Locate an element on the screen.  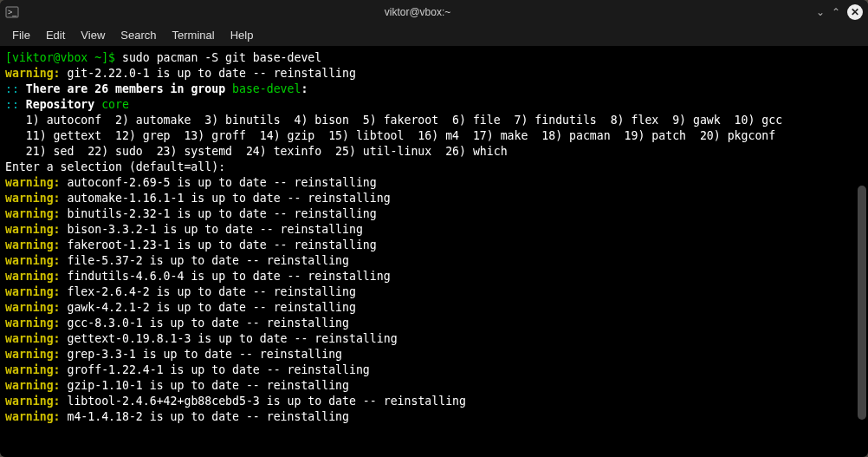
terminal-app-icon: >_ is located at coordinates (12, 12).